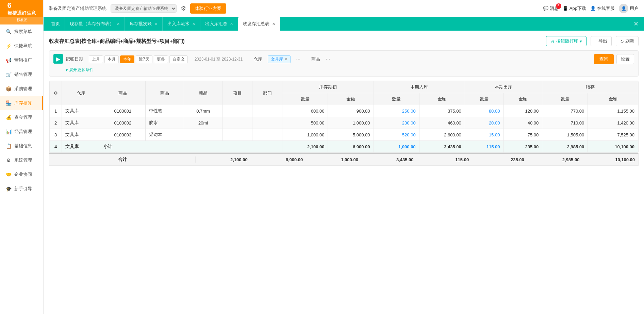  I want to click on system-icon: ⚙, so click(9, 160).